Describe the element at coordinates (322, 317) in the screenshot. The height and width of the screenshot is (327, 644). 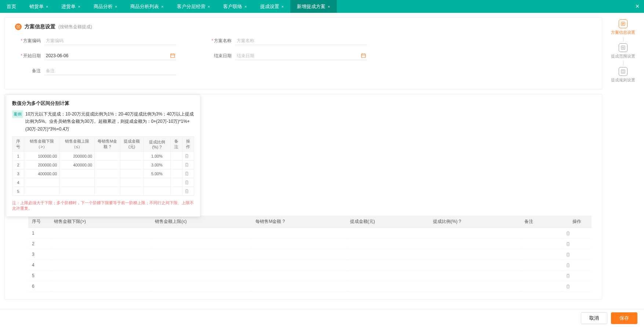
I see `footer-actions: 取消 保存` at that location.